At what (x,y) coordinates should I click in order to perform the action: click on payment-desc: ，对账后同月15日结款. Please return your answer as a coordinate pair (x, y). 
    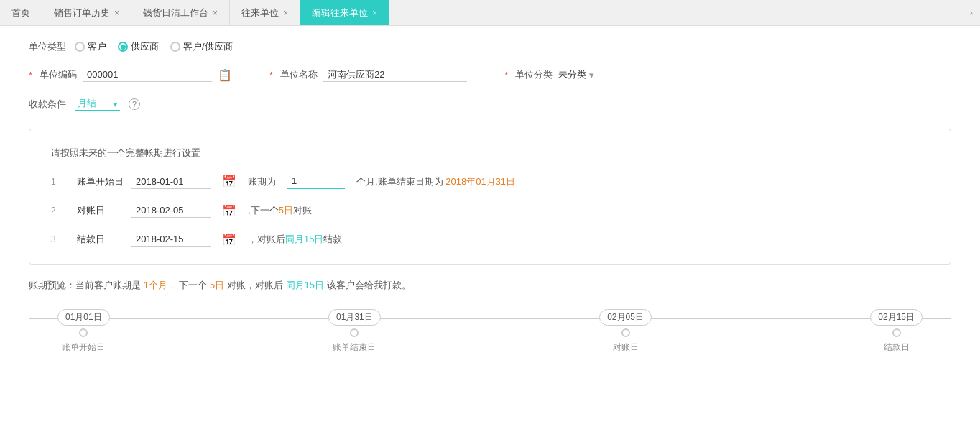
    Looking at the image, I should click on (295, 239).